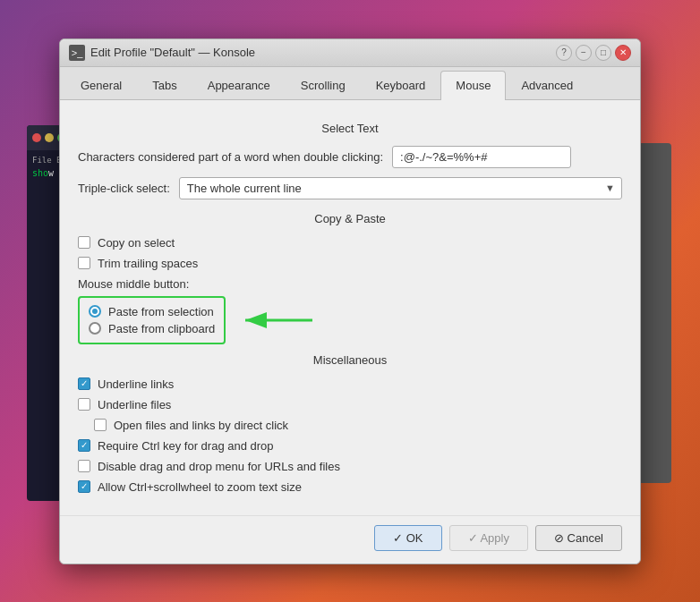 The image size is (700, 602). Describe the element at coordinates (84, 466) in the screenshot. I see `disable-drag-checkbox` at that location.